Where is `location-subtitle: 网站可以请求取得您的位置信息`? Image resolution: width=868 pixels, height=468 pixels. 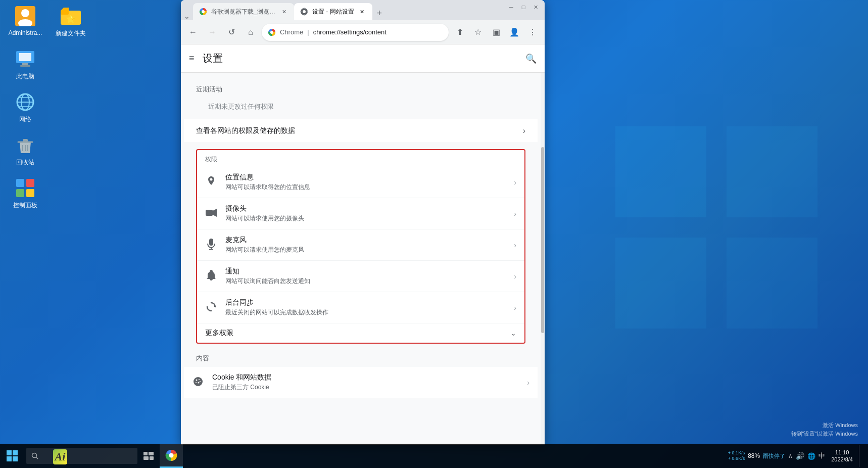
location-subtitle: 网站可以请求取得您的位置信息 is located at coordinates (366, 187).